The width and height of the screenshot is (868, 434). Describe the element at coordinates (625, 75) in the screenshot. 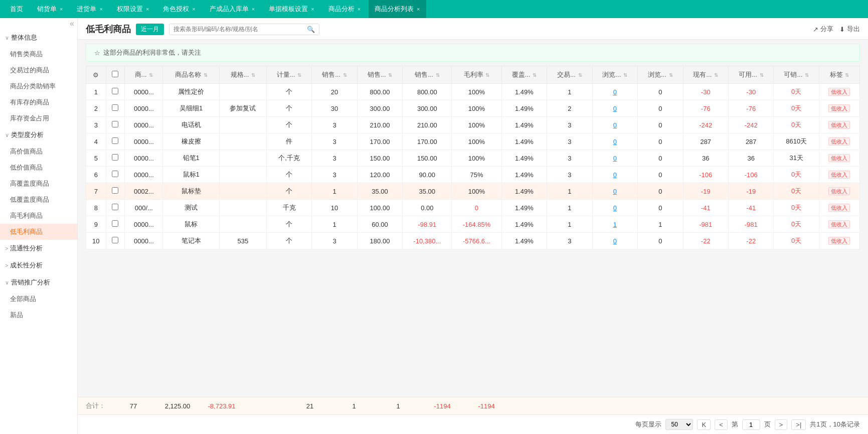

I see `sort-icon-views1: ⇅` at that location.